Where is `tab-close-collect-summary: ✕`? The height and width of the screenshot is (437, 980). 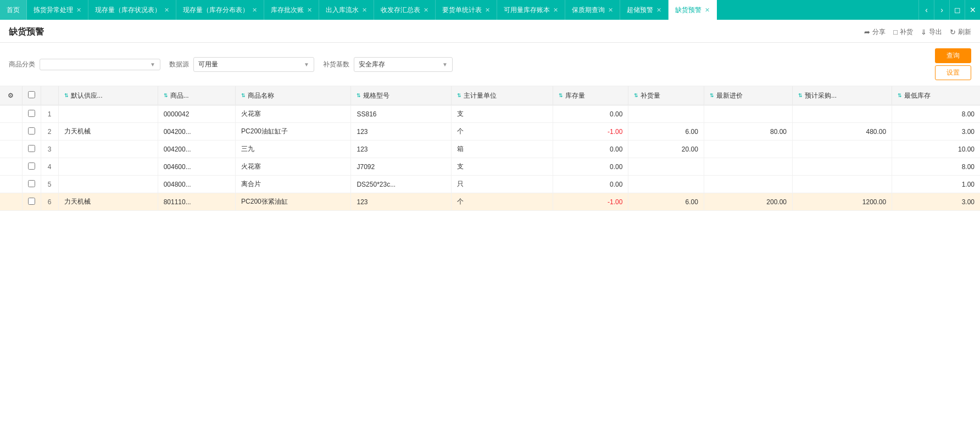
tab-close-collect-summary: ✕ is located at coordinates (426, 10).